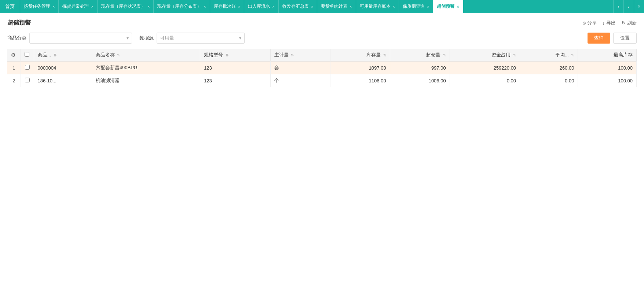 This screenshot has width=644, height=293. What do you see at coordinates (239, 7) in the screenshot?
I see `nav-tab-close-4: ×` at bounding box center [239, 7].